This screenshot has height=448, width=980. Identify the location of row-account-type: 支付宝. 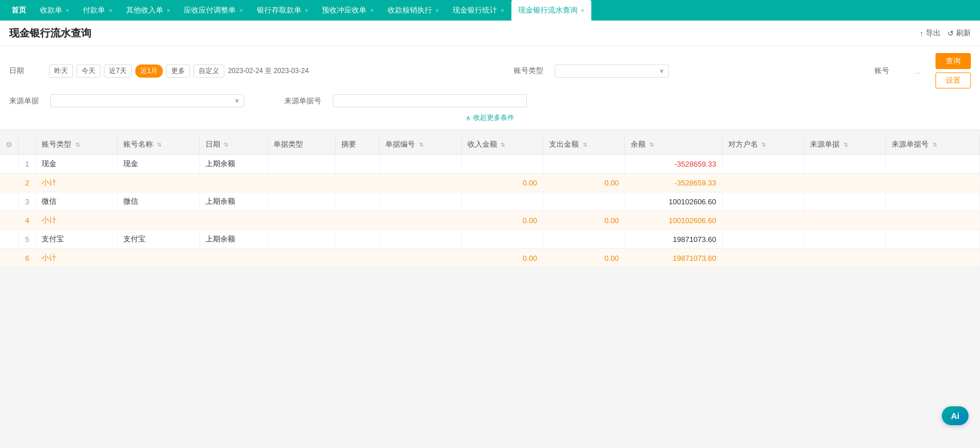
(76, 240).